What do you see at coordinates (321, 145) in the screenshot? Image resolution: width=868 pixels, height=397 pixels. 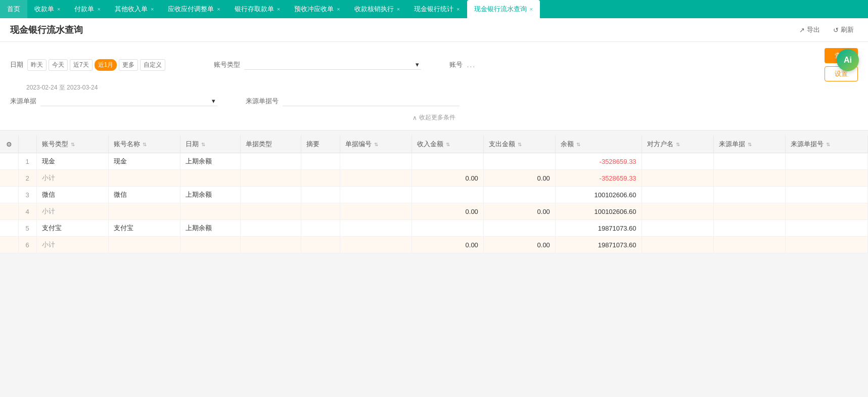 I see `col-header-summary: 摘要` at bounding box center [321, 145].